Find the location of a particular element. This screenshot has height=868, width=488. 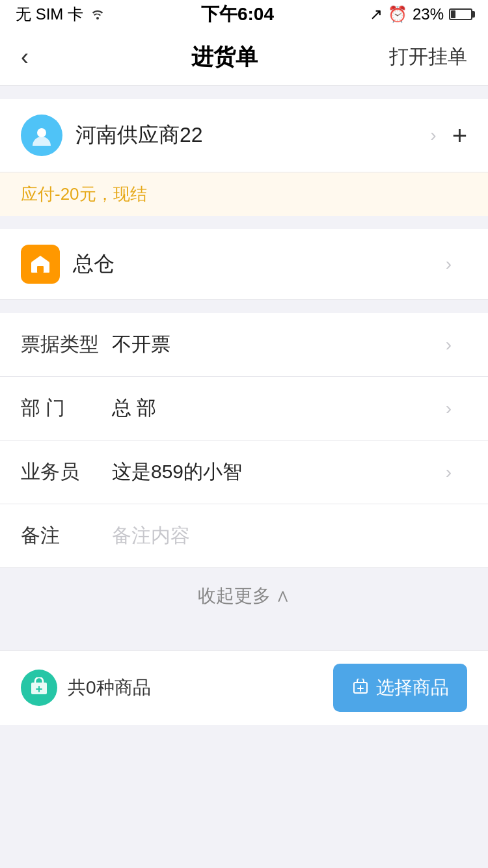

warehouse-name: 总仓 is located at coordinates (259, 264).